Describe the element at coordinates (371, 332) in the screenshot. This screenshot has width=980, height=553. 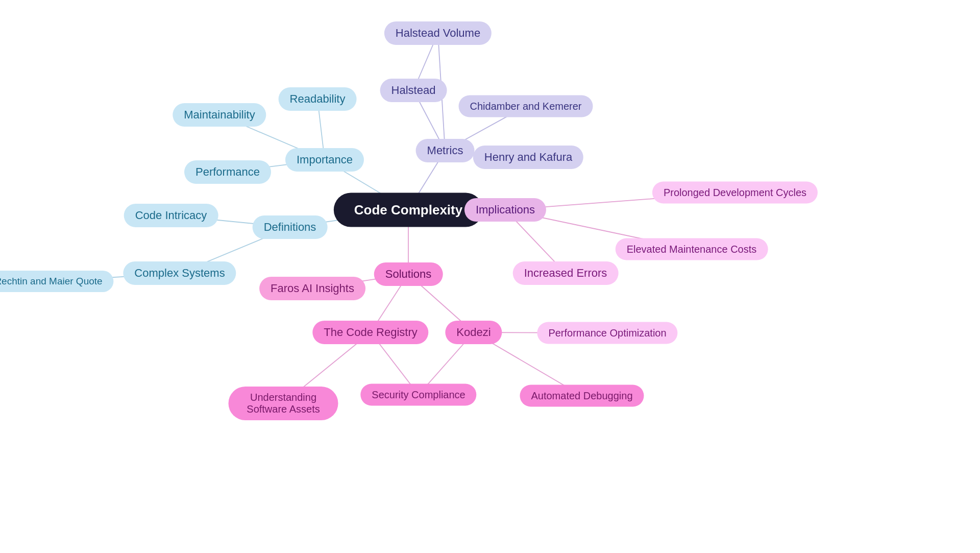
I see `node-code-registry: The Code Registry` at that location.